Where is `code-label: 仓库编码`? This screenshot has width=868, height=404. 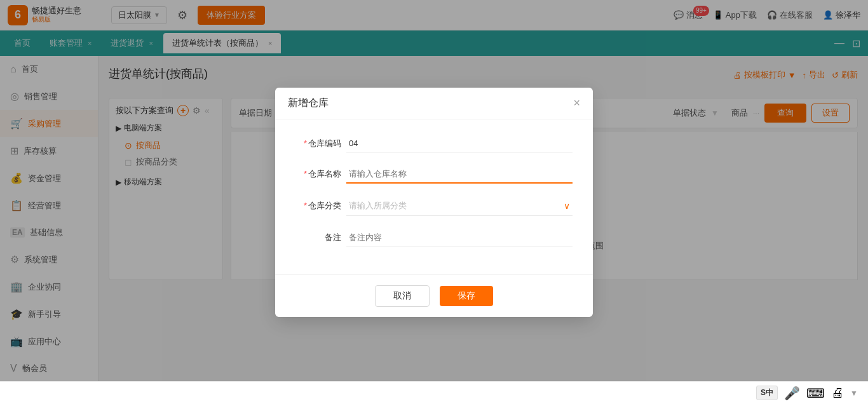
code-label: 仓库编码 is located at coordinates (321, 144).